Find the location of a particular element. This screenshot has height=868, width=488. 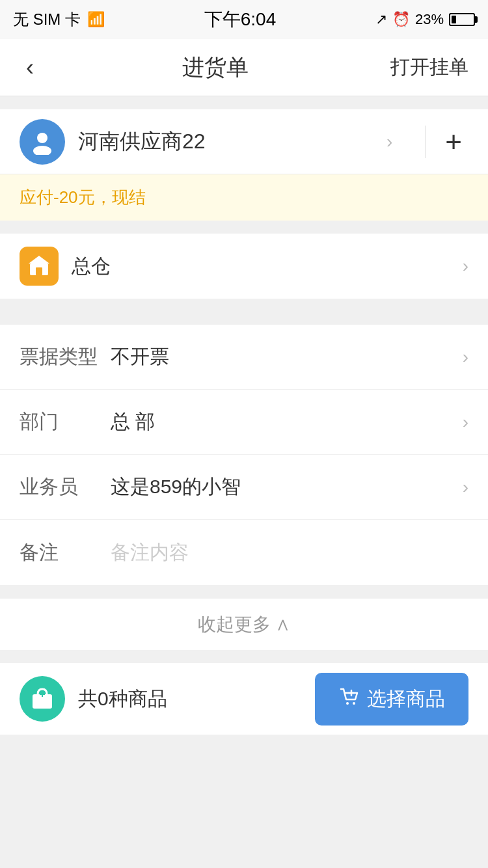

alarm-icon: ⏰ is located at coordinates (401, 20).